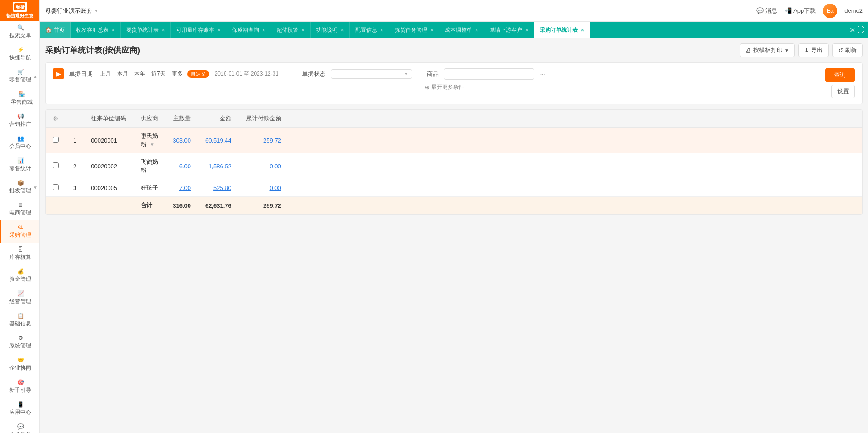  I want to click on sidebar-item-label-retail-stat: 零售统计, so click(20, 168).